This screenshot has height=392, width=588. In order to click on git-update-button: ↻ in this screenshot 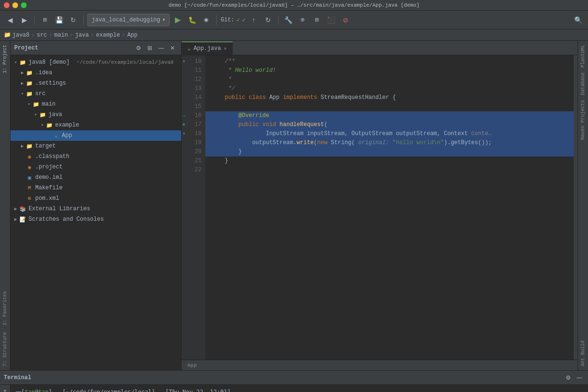, I will do `click(268, 20)`.